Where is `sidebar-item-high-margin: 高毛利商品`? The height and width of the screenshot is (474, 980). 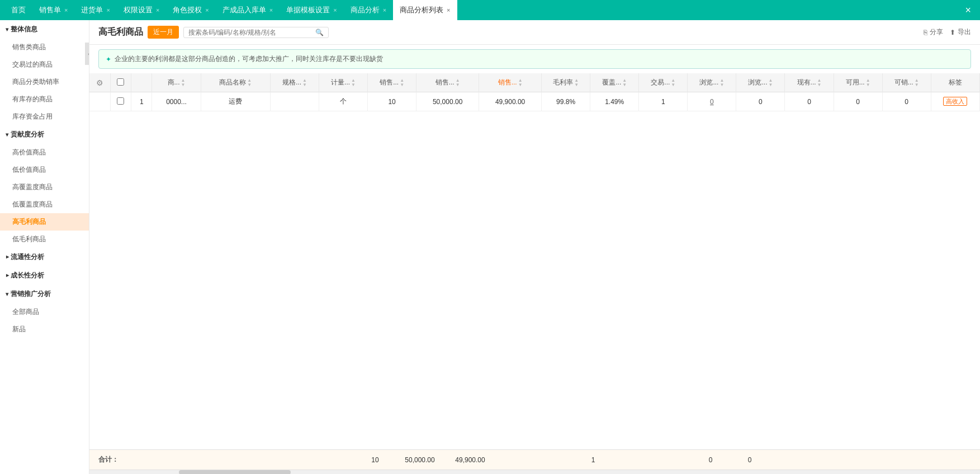
sidebar-item-high-margin: 高毛利商品 is located at coordinates (45, 222).